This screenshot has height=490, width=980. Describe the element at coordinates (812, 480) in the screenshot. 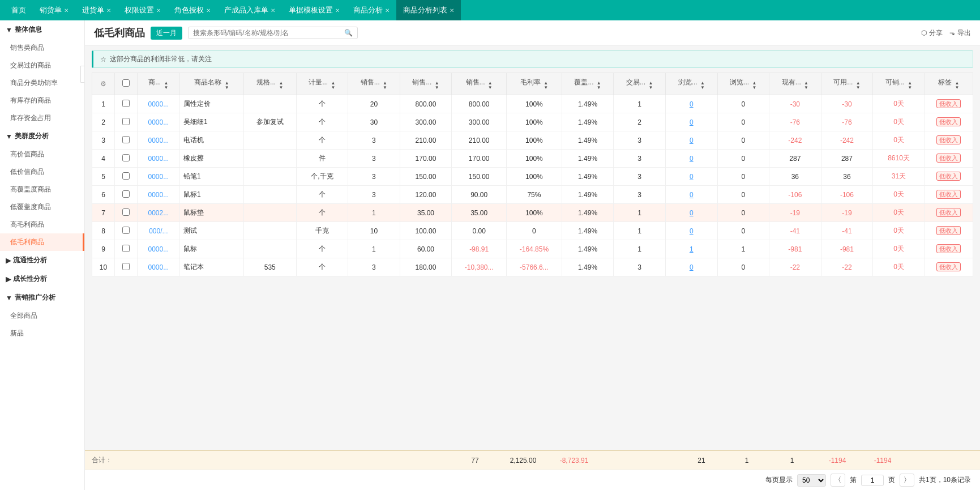

I see `page-size-select: 50 100 200` at that location.